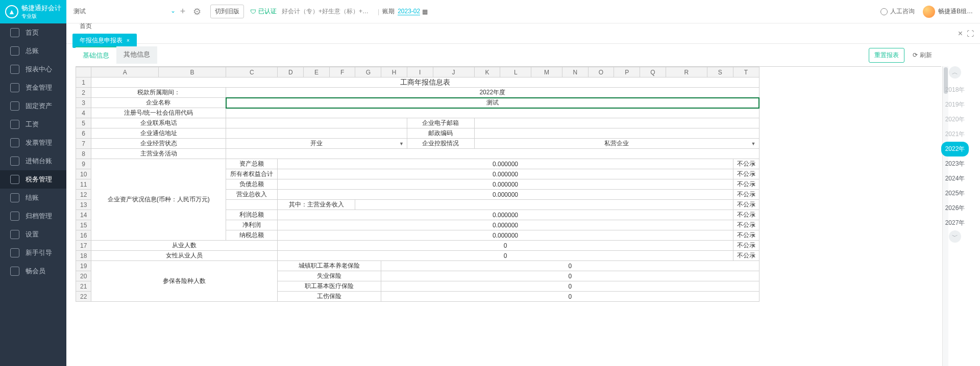 This screenshot has height=366, width=980. Describe the element at coordinates (955, 237) in the screenshot. I see `year-scroll-down: ﹀` at that location.